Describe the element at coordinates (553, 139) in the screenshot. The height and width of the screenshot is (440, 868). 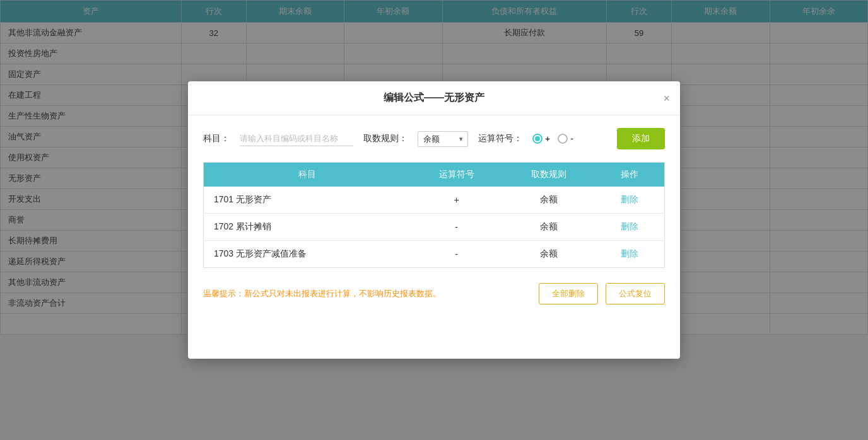
I see `operator-radio-group: + -` at that location.